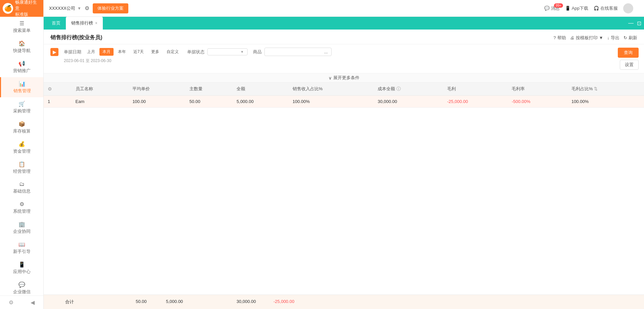 The image size is (644, 309). Describe the element at coordinates (28, 9) in the screenshot. I see `logo-text: 畅康通好生意 标准版` at that location.